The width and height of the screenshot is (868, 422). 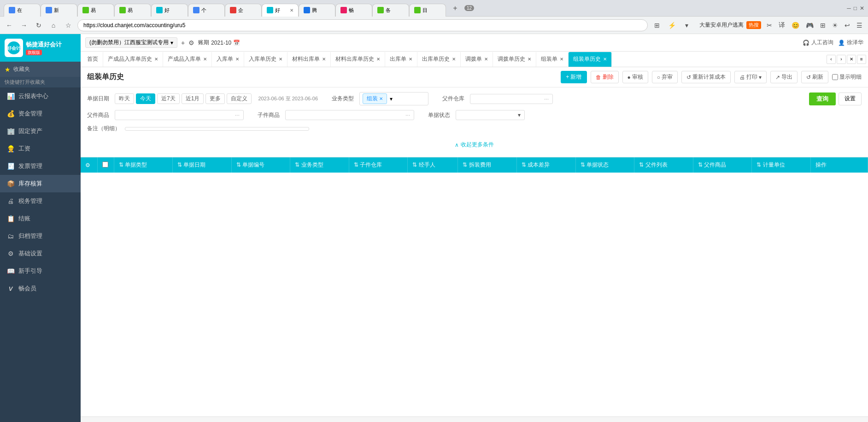 What do you see at coordinates (350, 115) in the screenshot?
I see `child-goods-input: ···` at bounding box center [350, 115].